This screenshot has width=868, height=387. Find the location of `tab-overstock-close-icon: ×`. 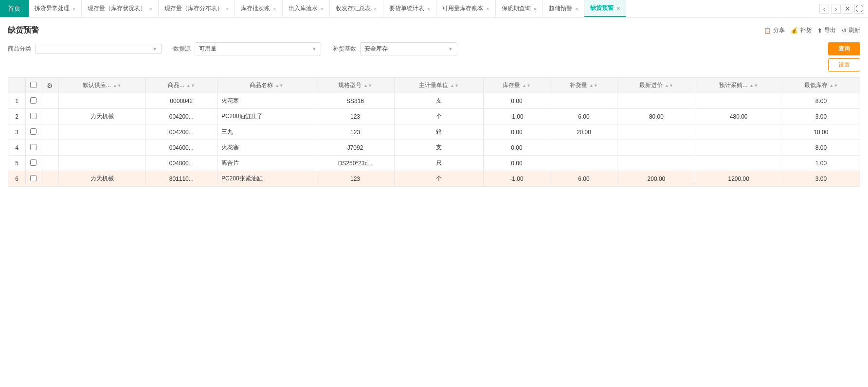

tab-overstock-close-icon: × is located at coordinates (577, 9).